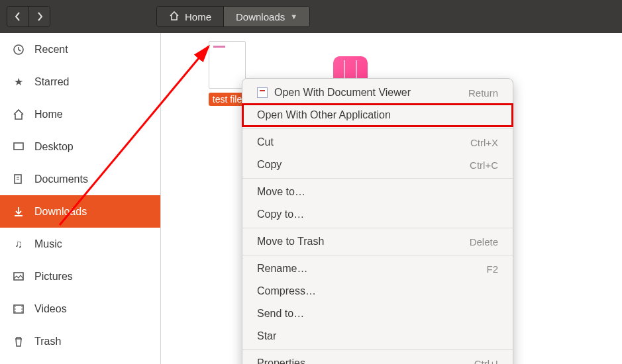 This screenshot has height=364, width=622. I want to click on desktop-icon, so click(19, 147).